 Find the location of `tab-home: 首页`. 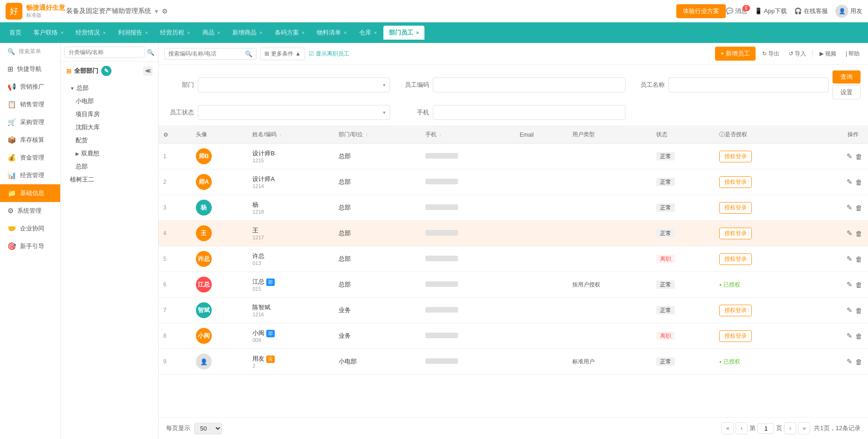

tab-home: 首页 is located at coordinates (15, 33).